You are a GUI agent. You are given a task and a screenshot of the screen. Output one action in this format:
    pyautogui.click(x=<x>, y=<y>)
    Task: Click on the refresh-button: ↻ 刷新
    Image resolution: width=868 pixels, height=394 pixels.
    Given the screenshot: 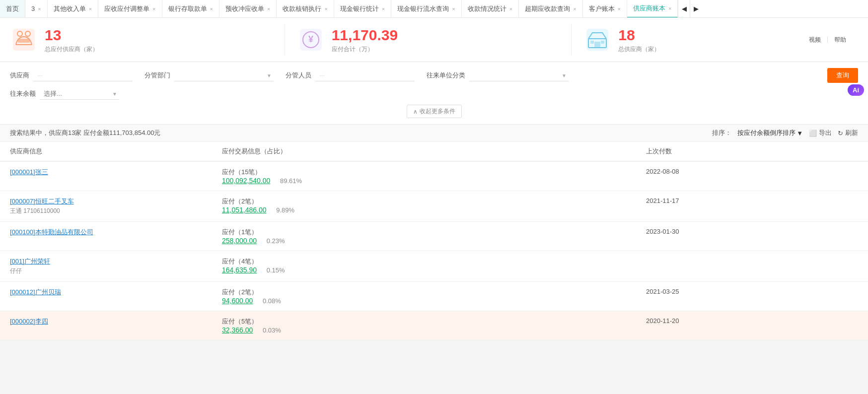 What is the action you would take?
    pyautogui.click(x=848, y=133)
    